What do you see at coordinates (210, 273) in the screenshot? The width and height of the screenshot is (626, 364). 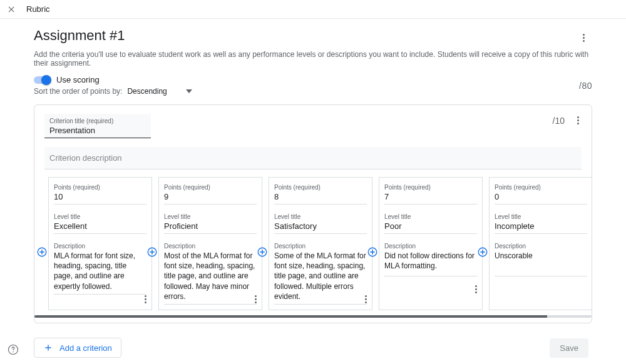 I see `level-description-field: Description Most of the MLA format for f…` at bounding box center [210, 273].